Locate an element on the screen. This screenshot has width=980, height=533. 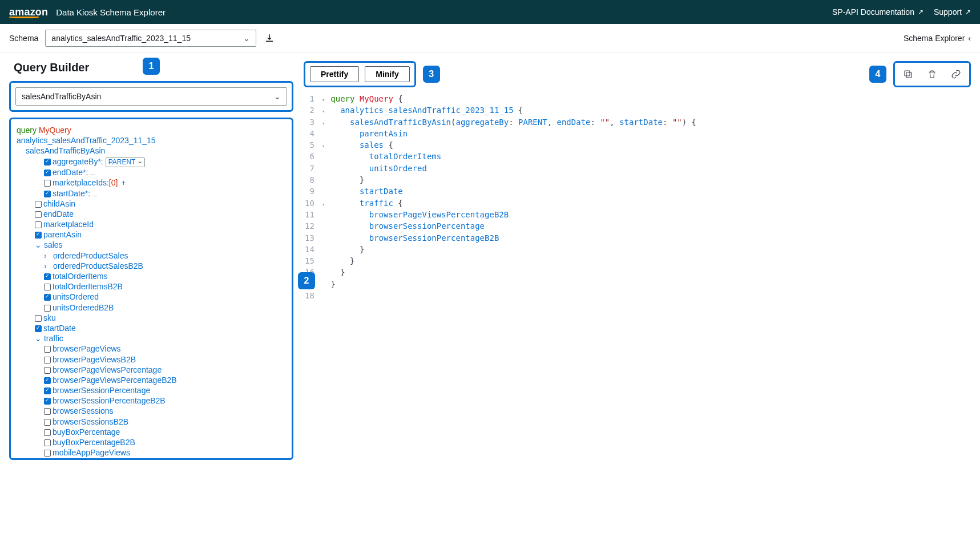
link-button is located at coordinates (956, 74).